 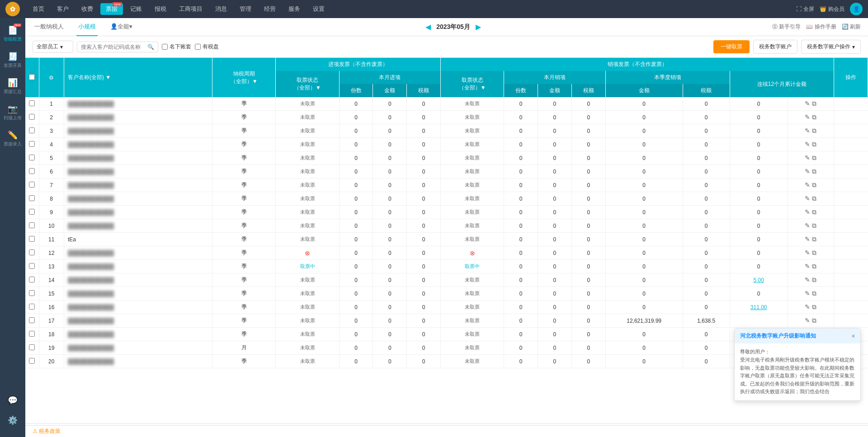 I want to click on th-customer-name: 客户名称(全部) ▼, so click(x=138, y=78).